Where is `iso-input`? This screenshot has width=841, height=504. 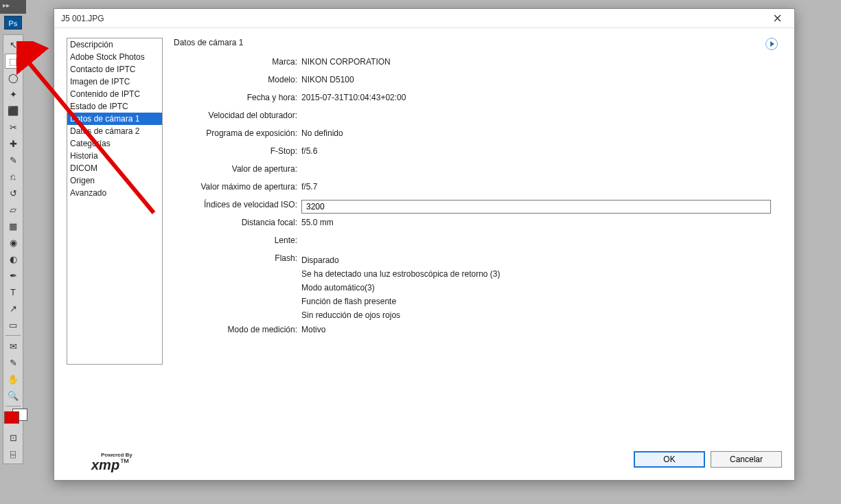 iso-input is located at coordinates (536, 207).